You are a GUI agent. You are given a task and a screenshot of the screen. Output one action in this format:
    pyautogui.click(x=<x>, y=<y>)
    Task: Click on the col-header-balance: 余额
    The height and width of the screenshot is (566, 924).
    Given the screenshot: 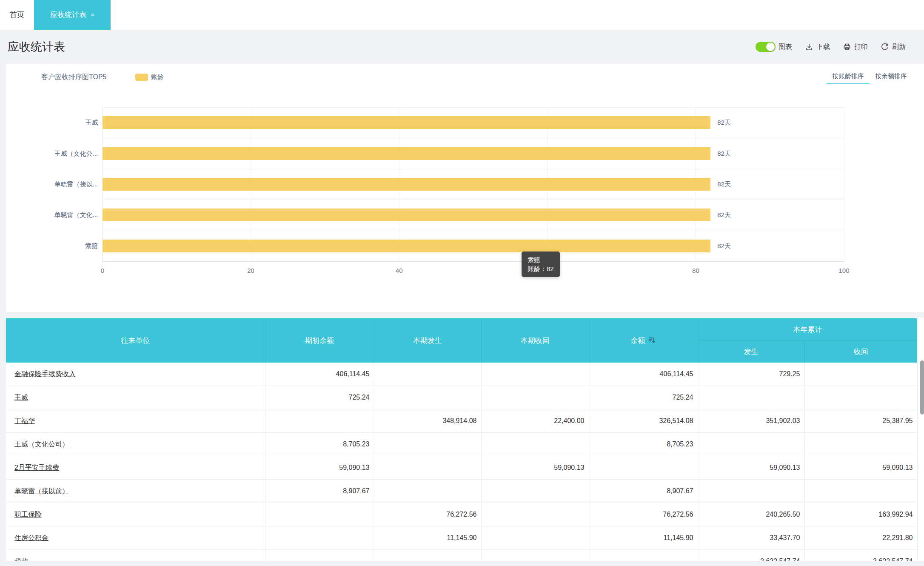 What is the action you would take?
    pyautogui.click(x=643, y=340)
    